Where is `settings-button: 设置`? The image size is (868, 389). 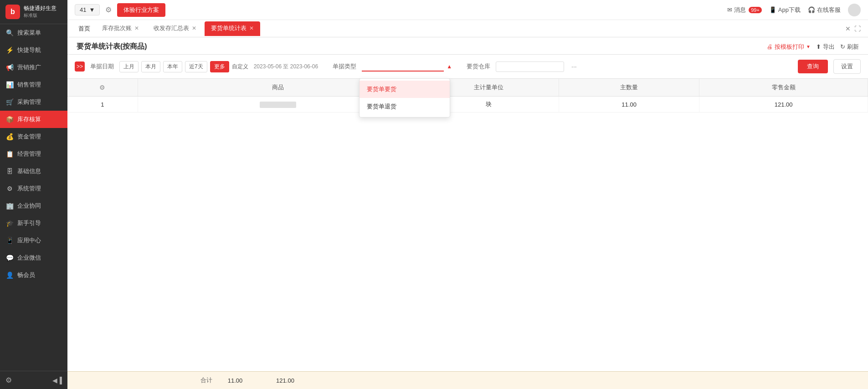
settings-button: 设置 is located at coordinates (847, 67).